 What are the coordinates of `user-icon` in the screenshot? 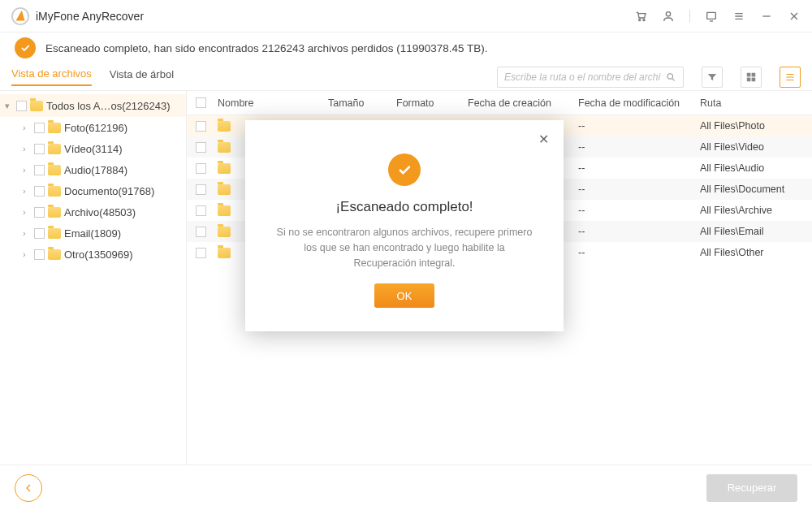 It's located at (668, 16).